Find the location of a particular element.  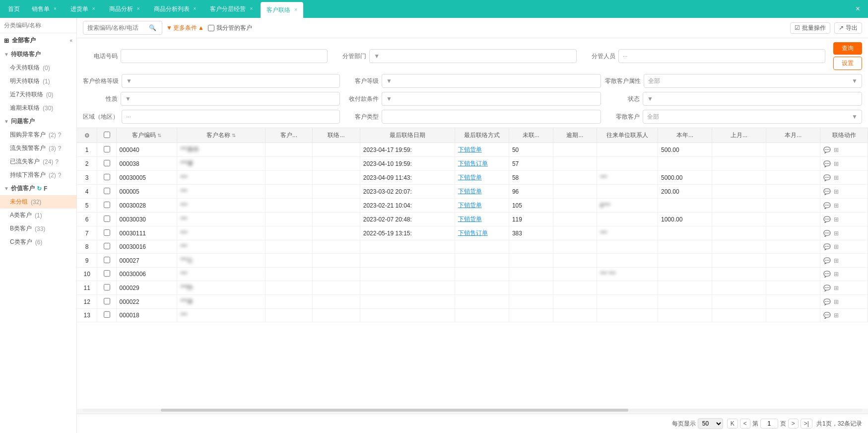

sidebar-item-class-c: C类客户 (6) is located at coordinates (38, 242).